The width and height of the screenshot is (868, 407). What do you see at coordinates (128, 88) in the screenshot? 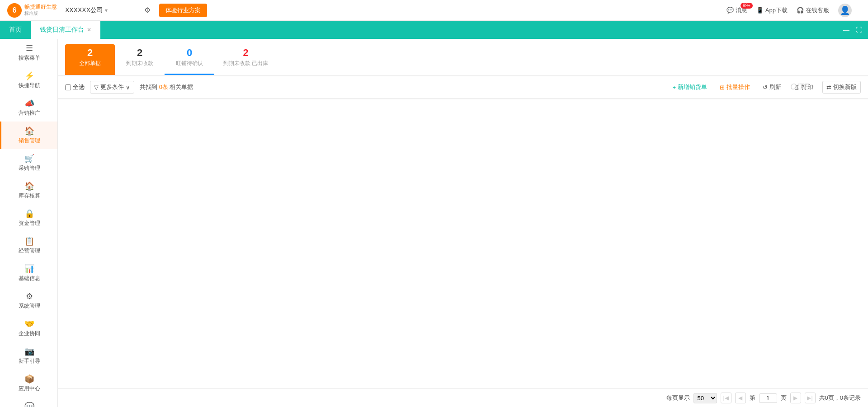
I see `filter-chevron-icon: ∨` at bounding box center [128, 88].